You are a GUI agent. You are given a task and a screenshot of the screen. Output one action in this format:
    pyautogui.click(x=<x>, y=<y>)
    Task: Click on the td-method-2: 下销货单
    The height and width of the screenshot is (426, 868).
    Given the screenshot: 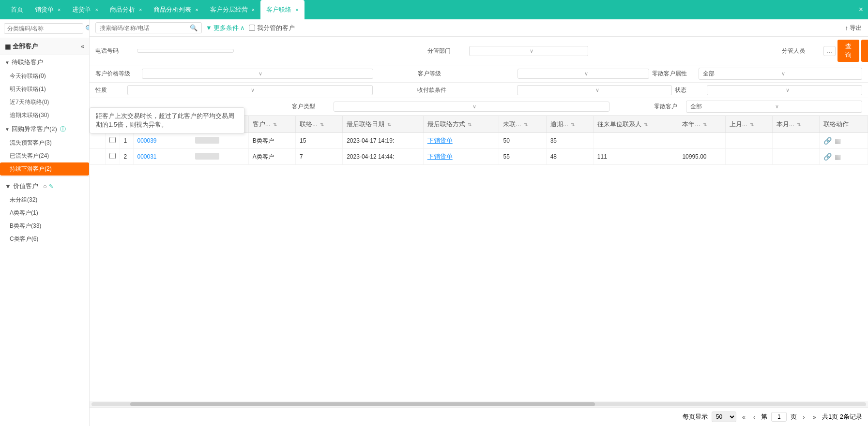 What is the action you would take?
    pyautogui.click(x=461, y=157)
    